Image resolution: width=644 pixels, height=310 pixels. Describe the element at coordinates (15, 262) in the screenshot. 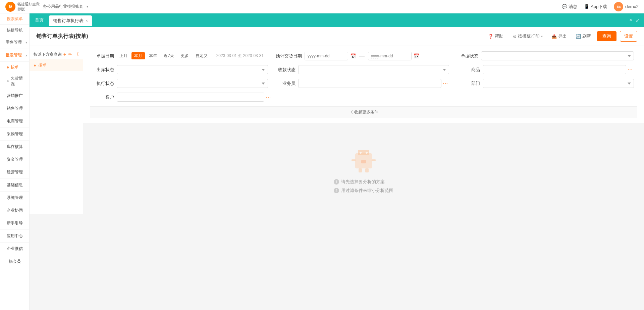

I see `sidebar-item-member: 畅会员` at that location.